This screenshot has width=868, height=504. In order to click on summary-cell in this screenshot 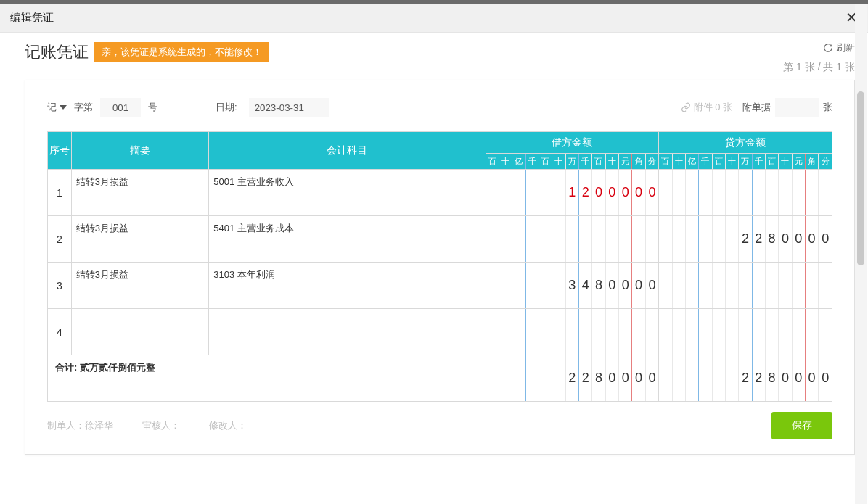, I will do `click(140, 332)`.